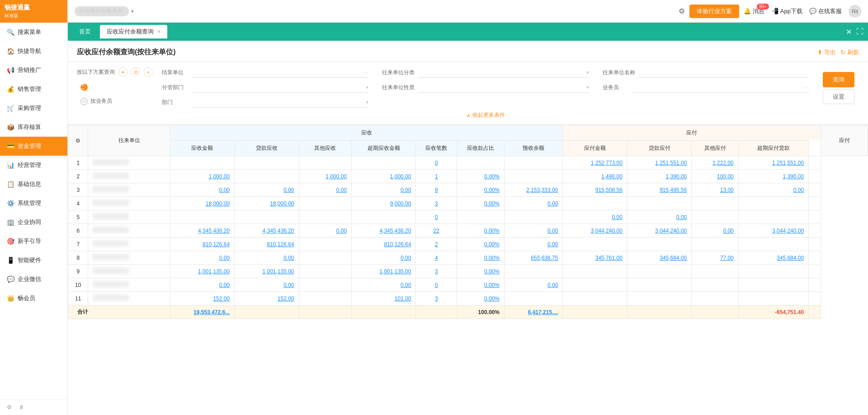 The width and height of the screenshot is (868, 415). Describe the element at coordinates (682, 11) in the screenshot. I see `topbar-settings-icon: ⚙` at that location.